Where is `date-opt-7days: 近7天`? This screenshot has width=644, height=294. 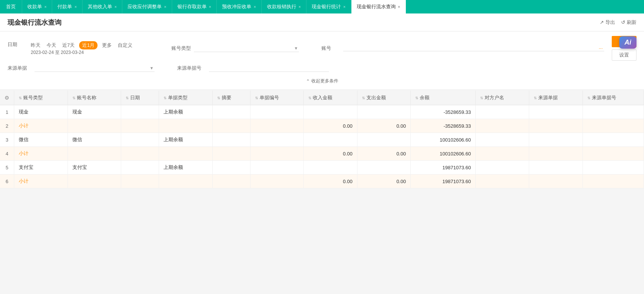 date-opt-7days: 近7天 is located at coordinates (68, 45).